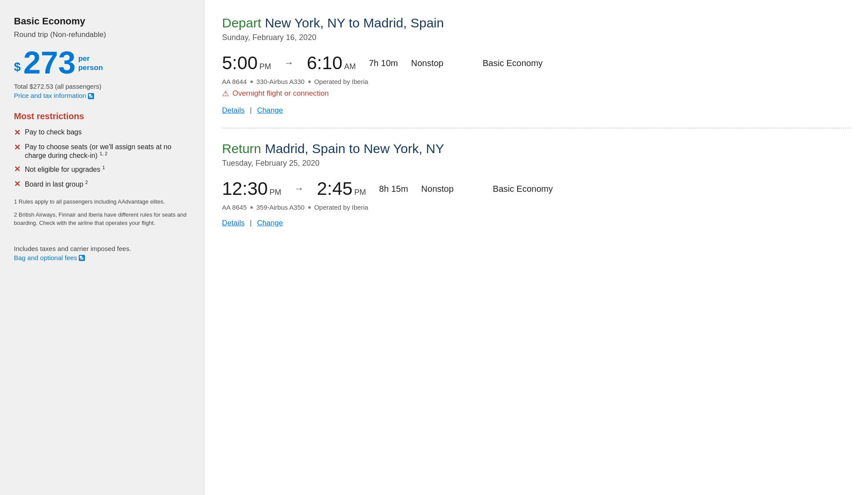  What do you see at coordinates (536, 37) in the screenshot?
I see `depart-date: Sunday, February 16, 2020` at bounding box center [536, 37].